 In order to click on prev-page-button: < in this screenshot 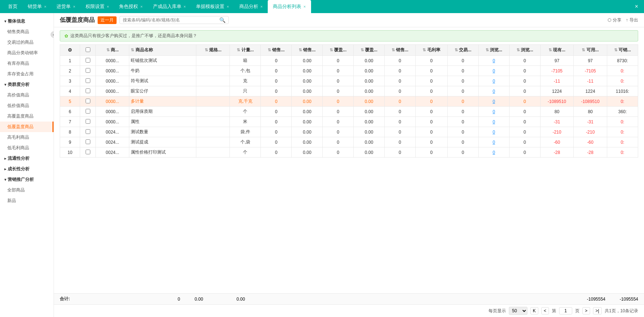, I will do `click(545, 311)`.